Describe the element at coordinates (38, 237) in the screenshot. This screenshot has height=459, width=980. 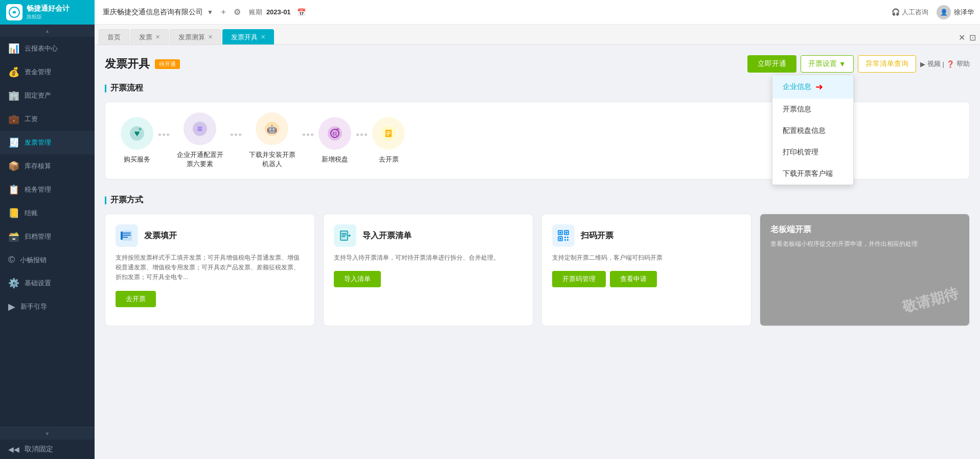
I see `sidebar-item-label: 归档管理` at that location.